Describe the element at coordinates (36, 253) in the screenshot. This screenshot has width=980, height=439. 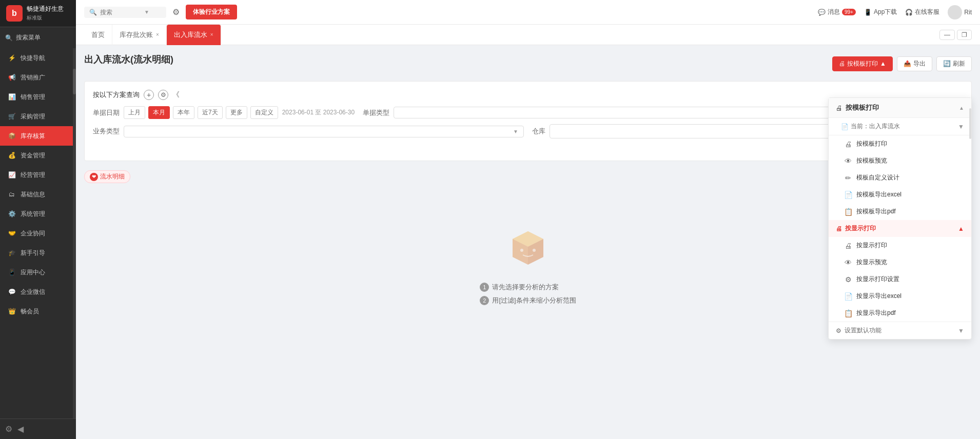
I see `sidebar-item-guide: 🎓 新手引导` at that location.